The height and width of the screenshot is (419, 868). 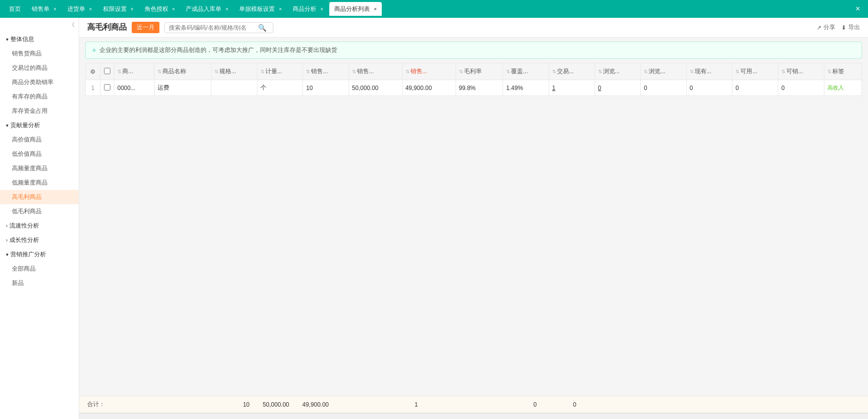 I want to click on sidebar-item-high-margin: 高毛利商品, so click(x=40, y=197).